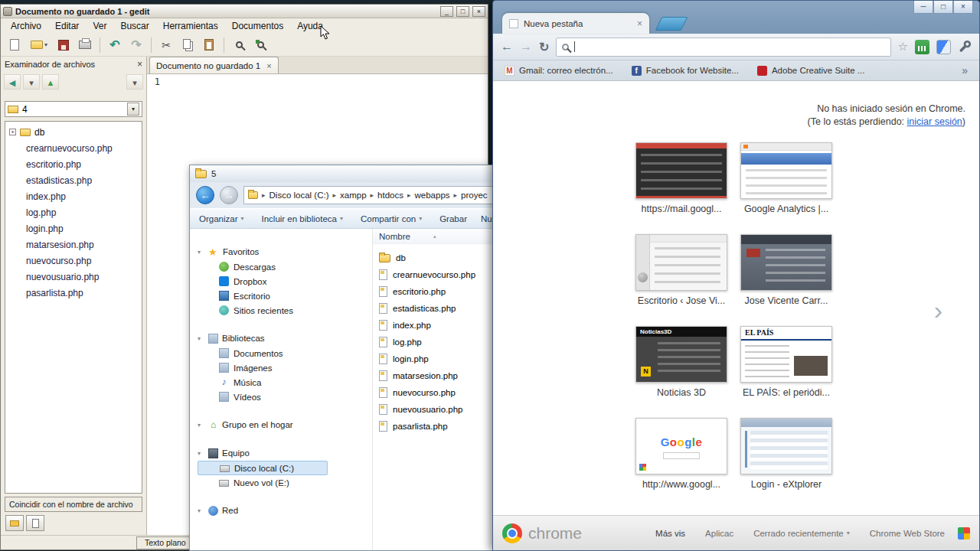 The height and width of the screenshot is (551, 980). Describe the element at coordinates (447, 11) in the screenshot. I see `minimize-button: _` at that location.